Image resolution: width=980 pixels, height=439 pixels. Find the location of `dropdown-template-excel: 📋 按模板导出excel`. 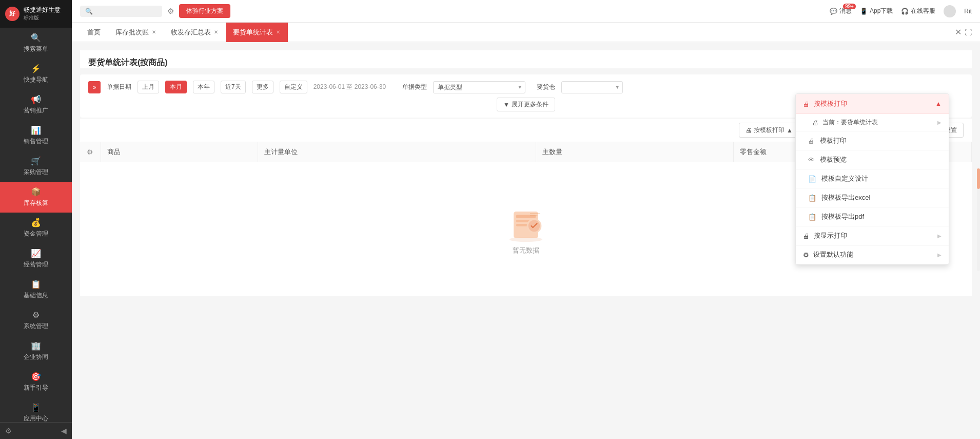

dropdown-template-excel: 📋 按模板导出excel is located at coordinates (872, 198).